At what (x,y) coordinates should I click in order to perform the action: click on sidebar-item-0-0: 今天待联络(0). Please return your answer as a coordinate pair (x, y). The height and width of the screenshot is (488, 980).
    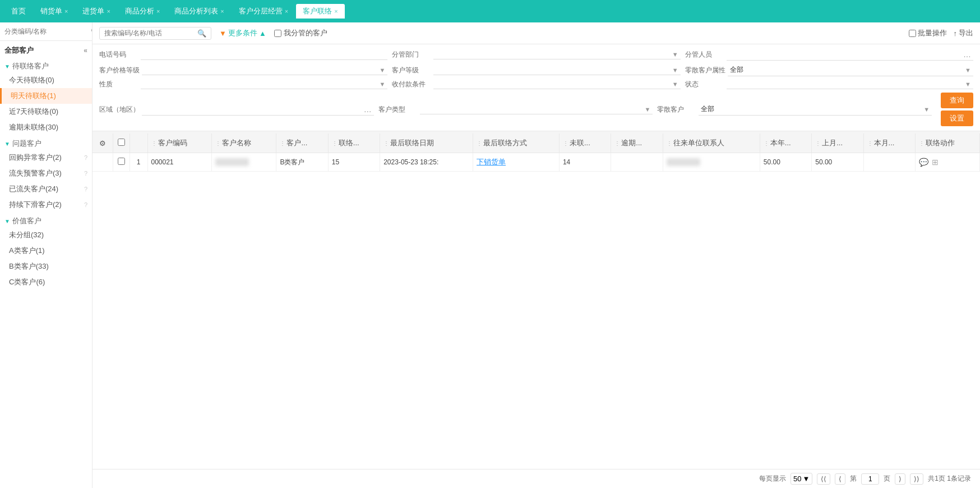
    Looking at the image, I should click on (46, 80).